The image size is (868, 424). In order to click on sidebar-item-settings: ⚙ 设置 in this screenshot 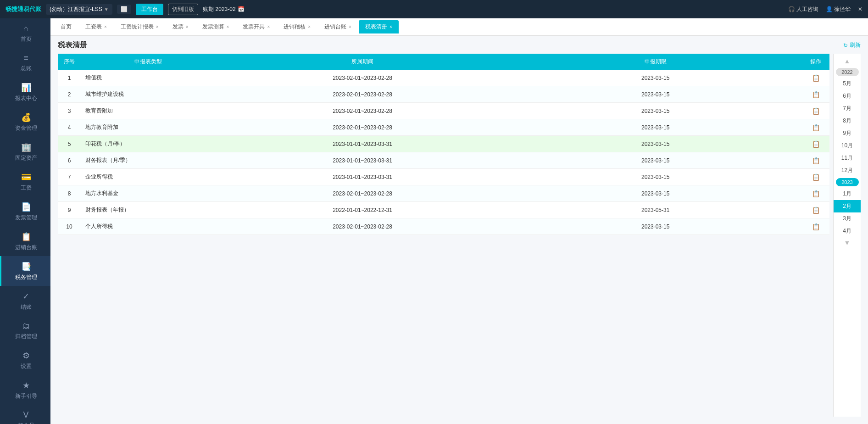, I will do `click(25, 360)`.